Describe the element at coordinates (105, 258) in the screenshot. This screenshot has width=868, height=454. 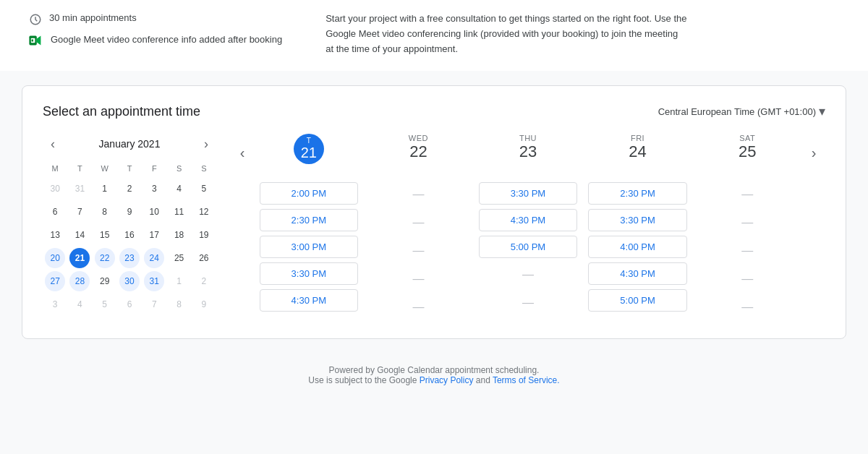
I see `calendar-day: 22` at that location.